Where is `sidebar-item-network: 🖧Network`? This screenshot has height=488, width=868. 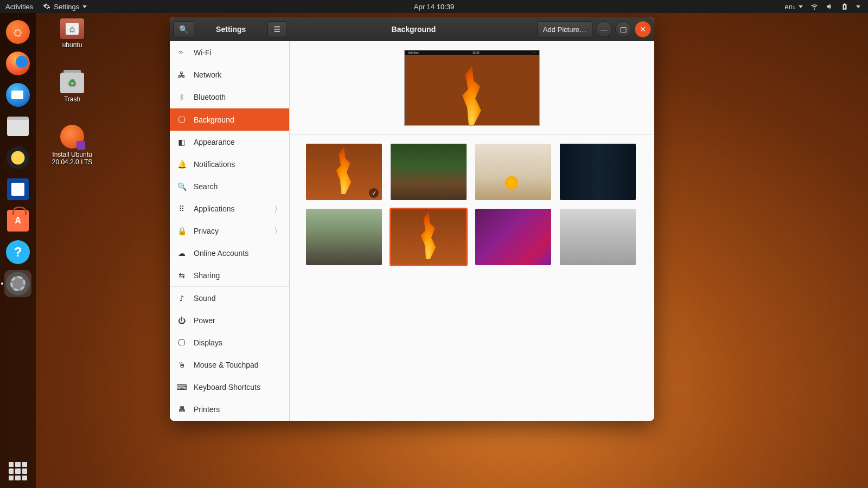 sidebar-item-network: 🖧Network is located at coordinates (229, 75).